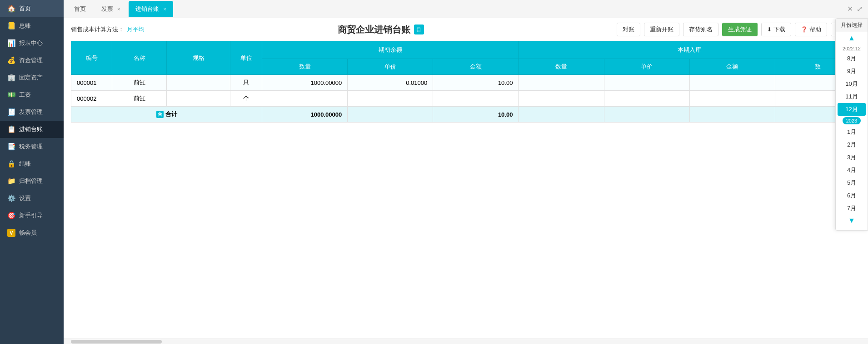 The width and height of the screenshot is (868, 344). Describe the element at coordinates (25, 164) in the screenshot. I see `sidebar-item-label: 结账` at that location.